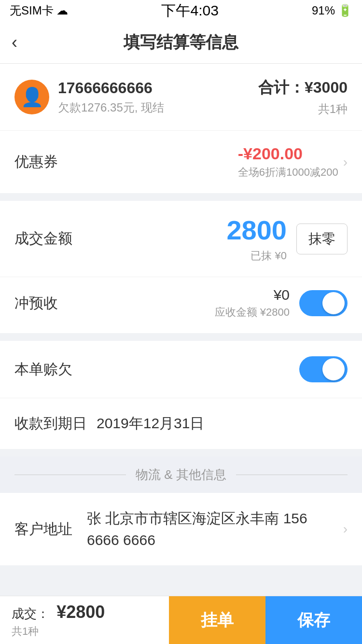 Image resolution: width=362 pixels, height=644 pixels. I want to click on total-amount: 合计：¥3000, so click(303, 88).